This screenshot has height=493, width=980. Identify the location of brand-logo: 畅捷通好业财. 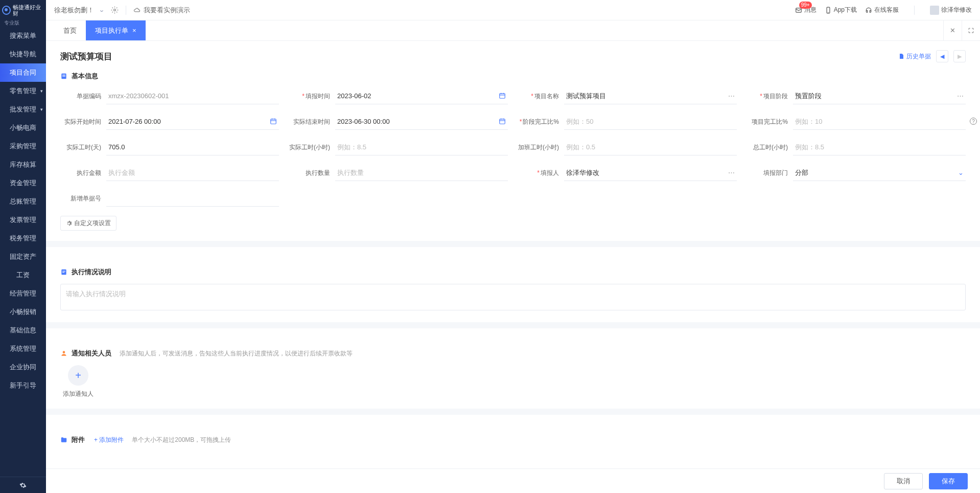
(23, 10).